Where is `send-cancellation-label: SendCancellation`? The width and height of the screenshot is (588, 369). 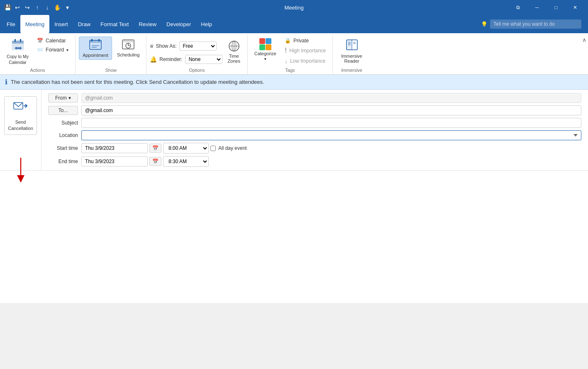
send-cancellation-label: SendCancellation is located at coordinates (21, 125).